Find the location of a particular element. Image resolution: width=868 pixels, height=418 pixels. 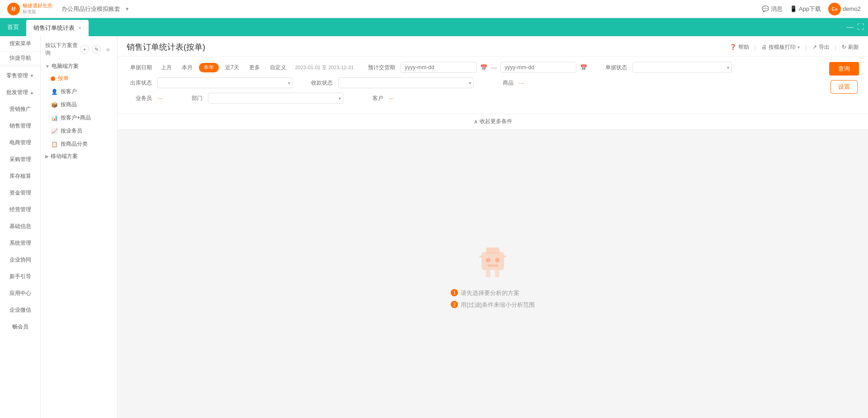

scheme-item-by-category: 📋 按商品分类 is located at coordinates (79, 144).